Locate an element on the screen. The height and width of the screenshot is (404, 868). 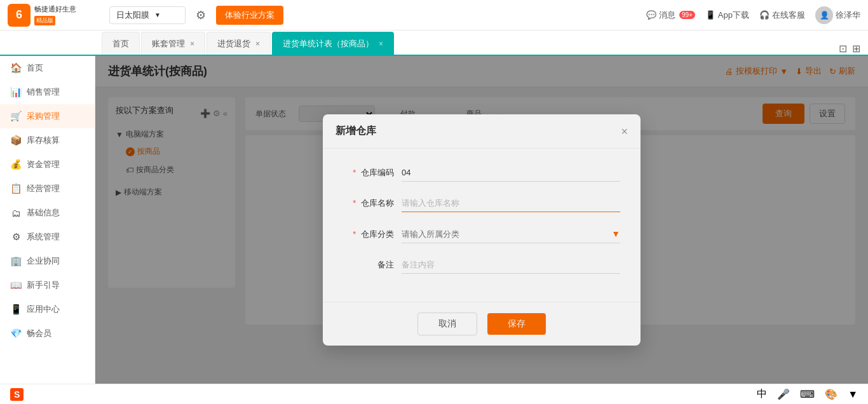
sidebar-item-enterprise-label: 企业协同 is located at coordinates (43, 261).